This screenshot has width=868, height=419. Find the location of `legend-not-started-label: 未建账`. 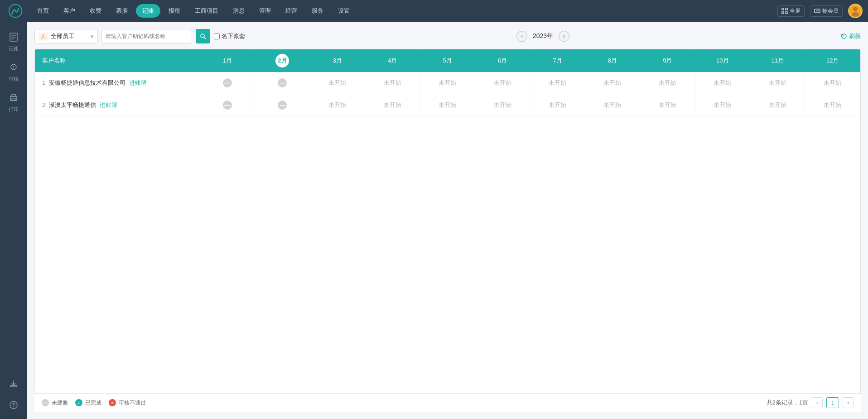

legend-not-started-label: 未建账 is located at coordinates (60, 403).